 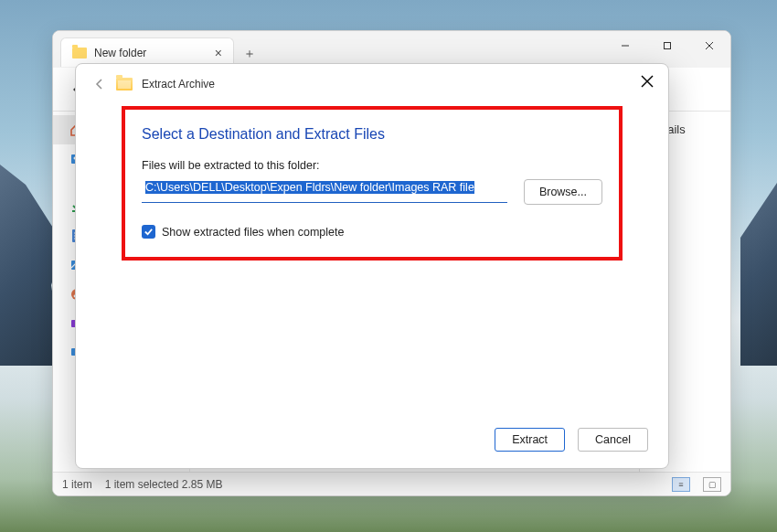 I want to click on folder-icon, so click(x=80, y=53).